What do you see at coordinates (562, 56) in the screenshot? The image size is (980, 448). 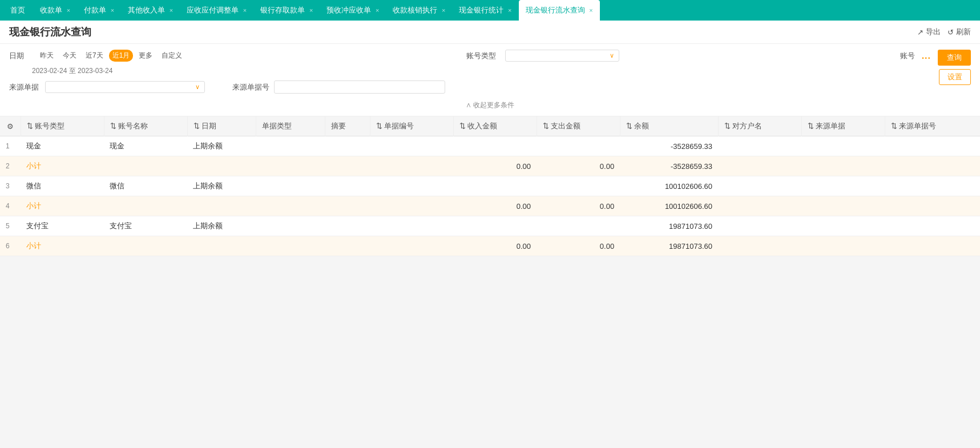 I see `account-type-select: ∨` at bounding box center [562, 56].